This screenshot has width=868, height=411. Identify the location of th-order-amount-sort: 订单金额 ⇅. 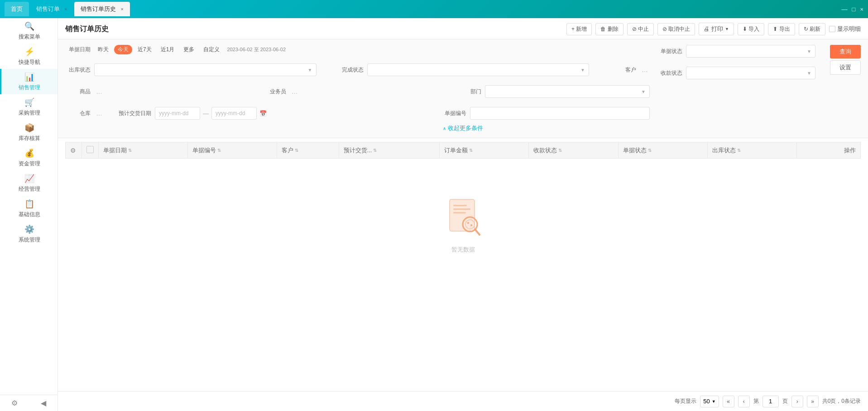
(484, 150).